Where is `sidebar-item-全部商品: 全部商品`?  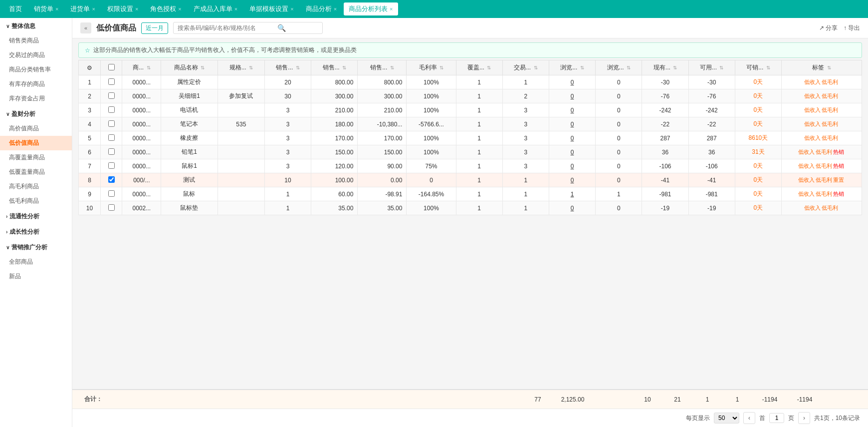 sidebar-item-全部商品: 全部商品 is located at coordinates (36, 262).